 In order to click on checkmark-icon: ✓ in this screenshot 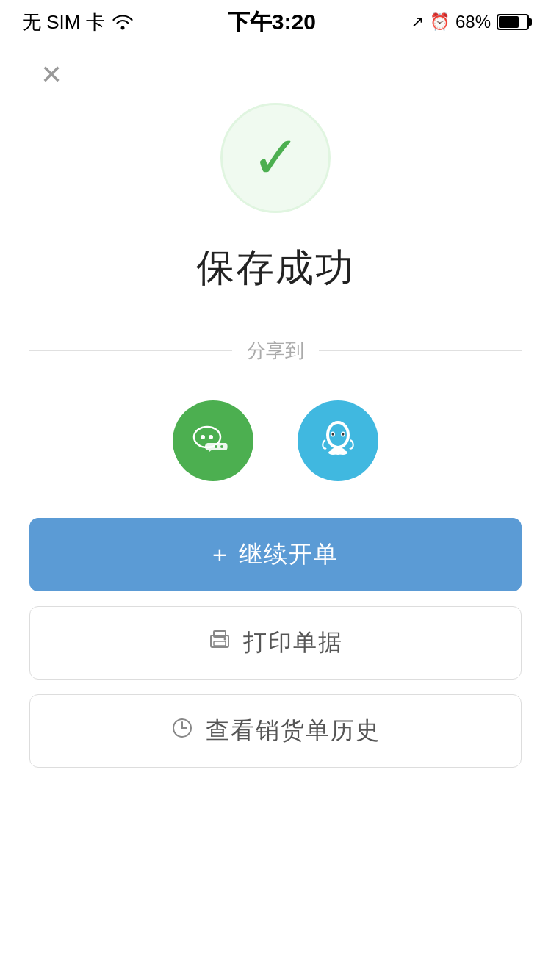, I will do `click(276, 158)`.